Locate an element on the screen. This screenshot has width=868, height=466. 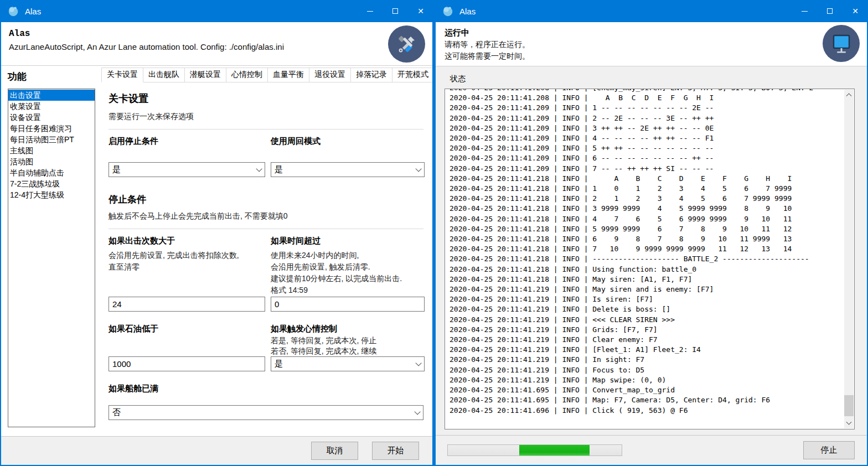
sidebar-item-main-map: 主线图 is located at coordinates (51, 151).